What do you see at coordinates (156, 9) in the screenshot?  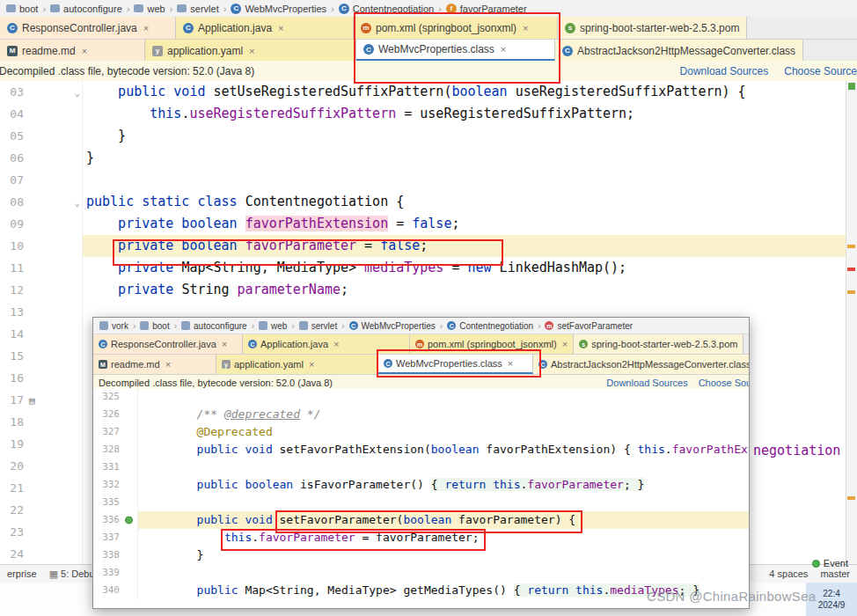 I see `breadcrumb-label: web` at bounding box center [156, 9].